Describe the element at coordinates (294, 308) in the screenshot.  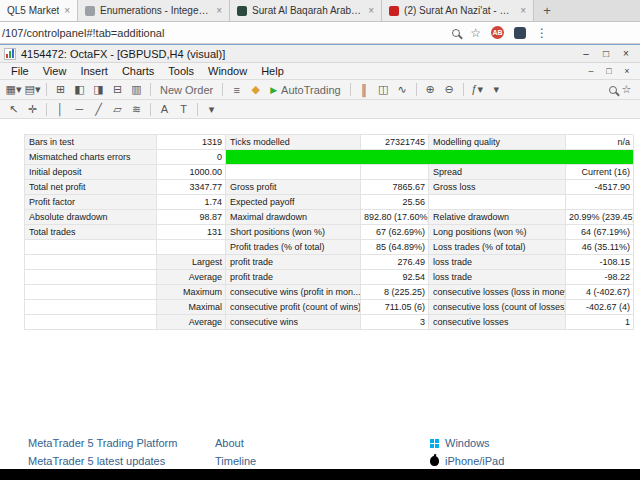
I see `report-label: consecutive profit (count of wins)` at that location.